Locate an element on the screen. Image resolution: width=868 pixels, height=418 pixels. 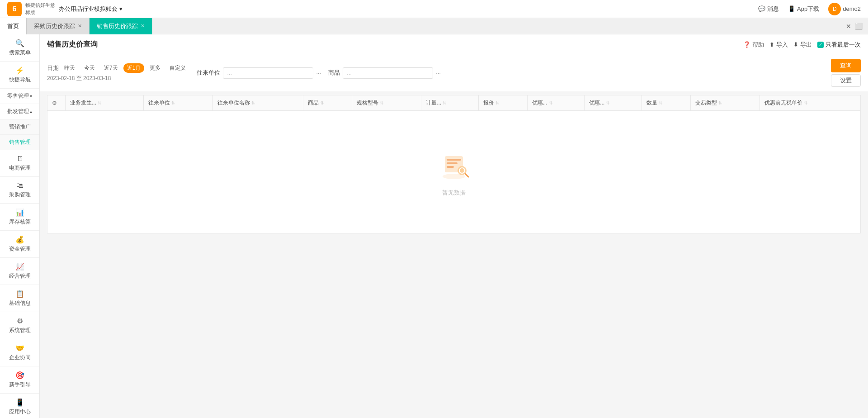
date-btn-today: 今天 is located at coordinates (90, 68).